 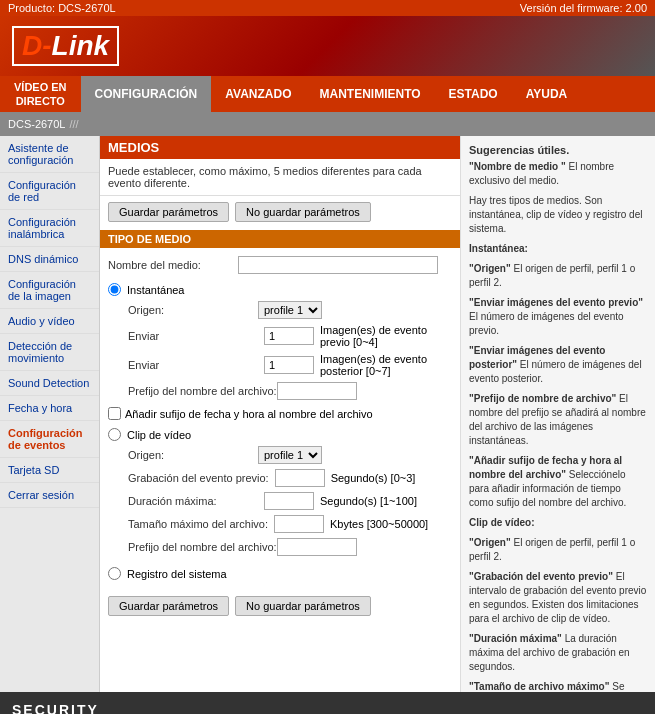 I want to click on radio-registro-row: Registro del sistema, so click(x=280, y=572).